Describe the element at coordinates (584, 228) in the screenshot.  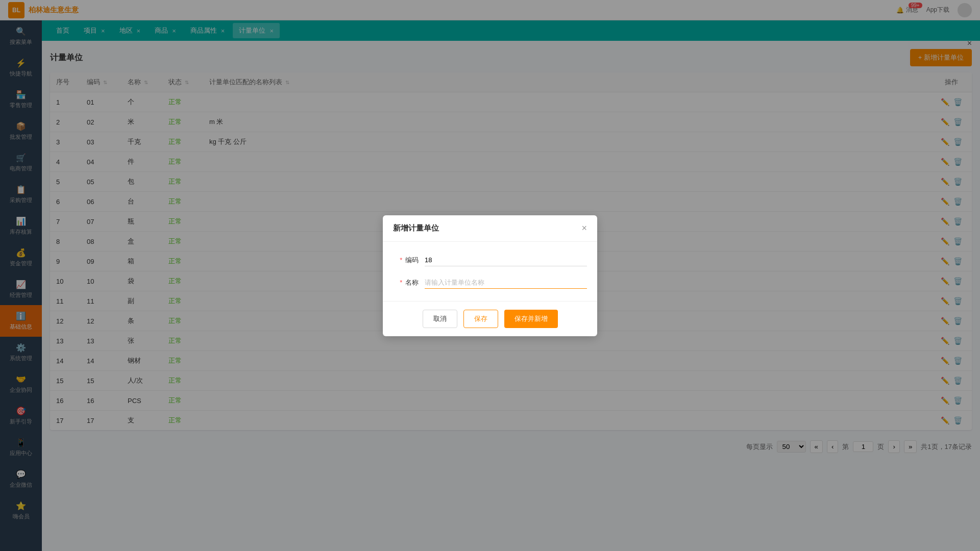
I see `modal-close-button: ×` at that location.